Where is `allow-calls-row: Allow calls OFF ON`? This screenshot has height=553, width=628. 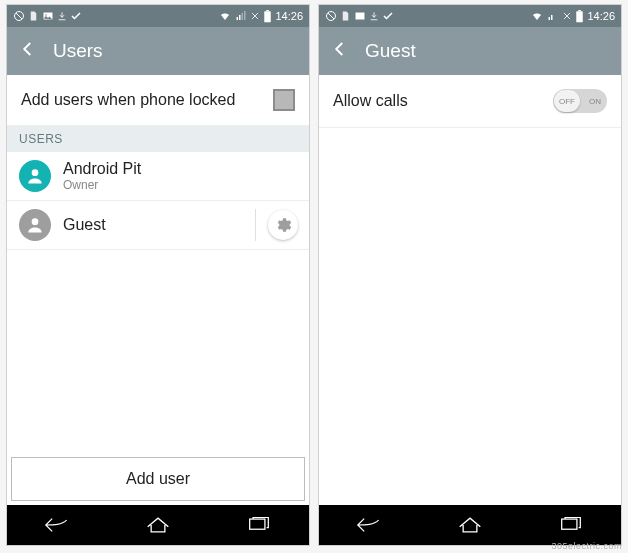
allow-calls-row: Allow calls OFF ON is located at coordinates (470, 102).